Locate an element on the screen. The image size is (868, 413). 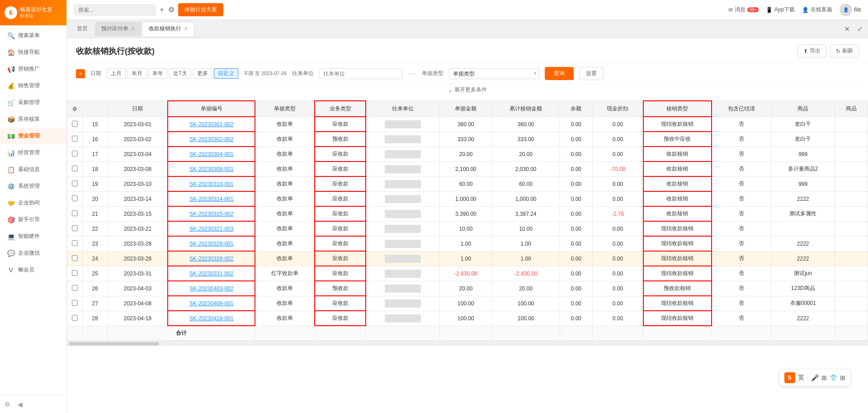
sidebar-item-inventory: 📦库存核算 is located at coordinates (33, 119).